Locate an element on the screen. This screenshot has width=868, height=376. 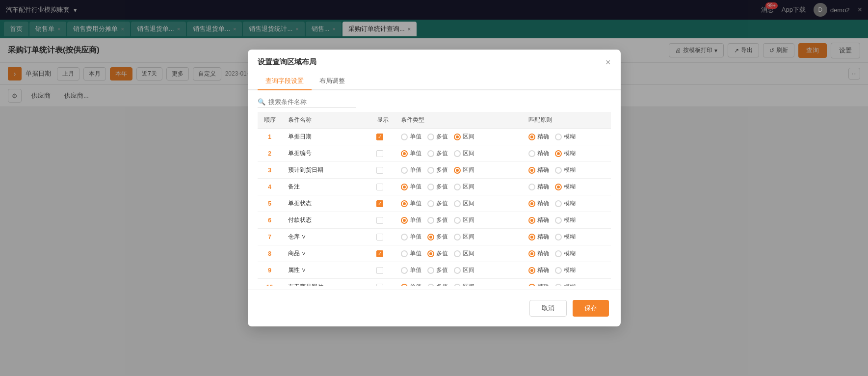
modal-title: 设置查询区域布局 is located at coordinates (287, 62).